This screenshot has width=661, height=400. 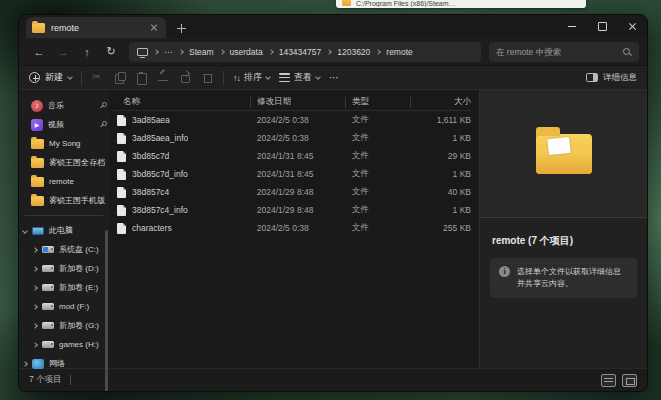 I want to click on system-drive-icon, so click(x=48, y=250).